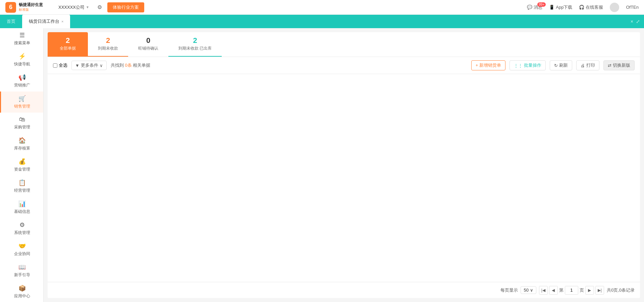 The height and width of the screenshot is (302, 644). Describe the element at coordinates (71, 7) in the screenshot. I see `company-name: XXXXXX公司` at that location.